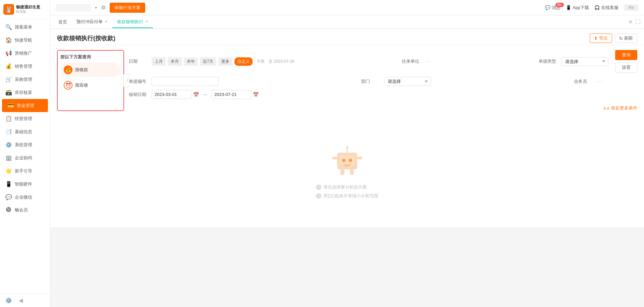 The width and height of the screenshot is (644, 307). Describe the element at coordinates (133, 22) in the screenshot. I see `tab-receipt-writeoff: 收款核销执行 ✕` at that location.